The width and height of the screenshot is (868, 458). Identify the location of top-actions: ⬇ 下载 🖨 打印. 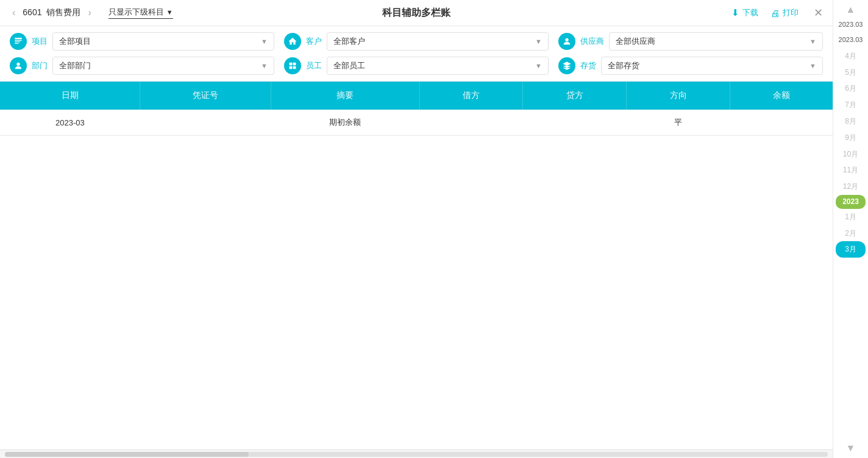
(777, 13).